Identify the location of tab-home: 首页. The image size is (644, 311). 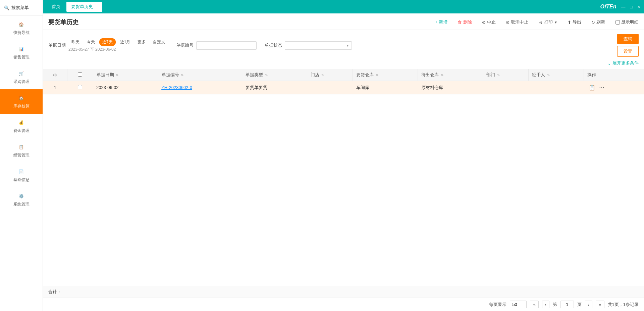
(56, 7).